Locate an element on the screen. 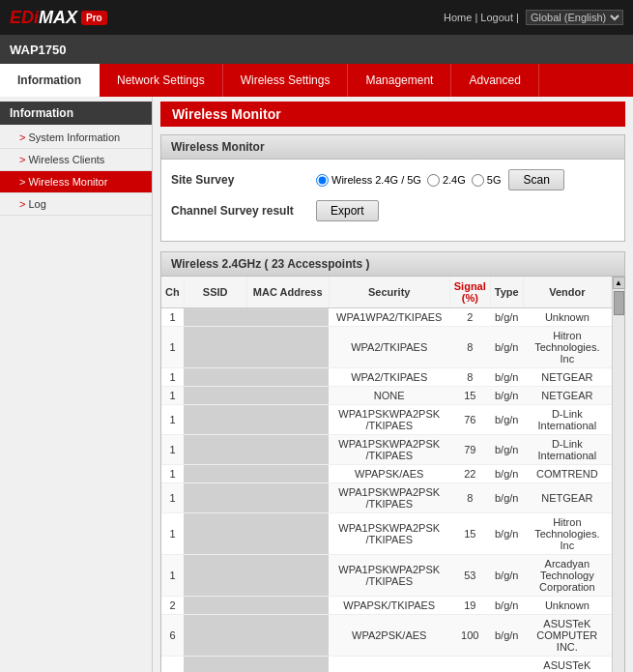  cell-vendor: D-Link International is located at coordinates (566, 451).